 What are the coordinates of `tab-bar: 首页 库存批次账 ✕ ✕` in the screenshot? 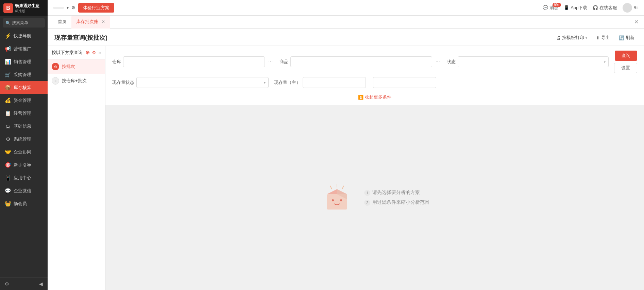 It's located at (346, 22).